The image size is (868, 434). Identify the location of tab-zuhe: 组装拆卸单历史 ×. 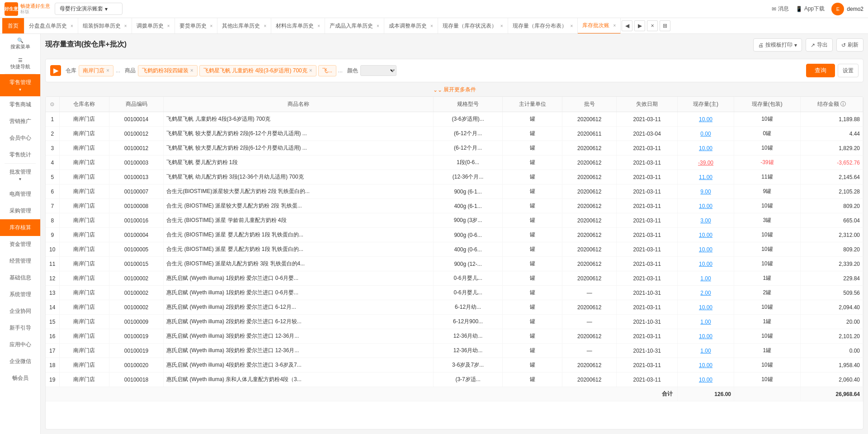
(105, 26).